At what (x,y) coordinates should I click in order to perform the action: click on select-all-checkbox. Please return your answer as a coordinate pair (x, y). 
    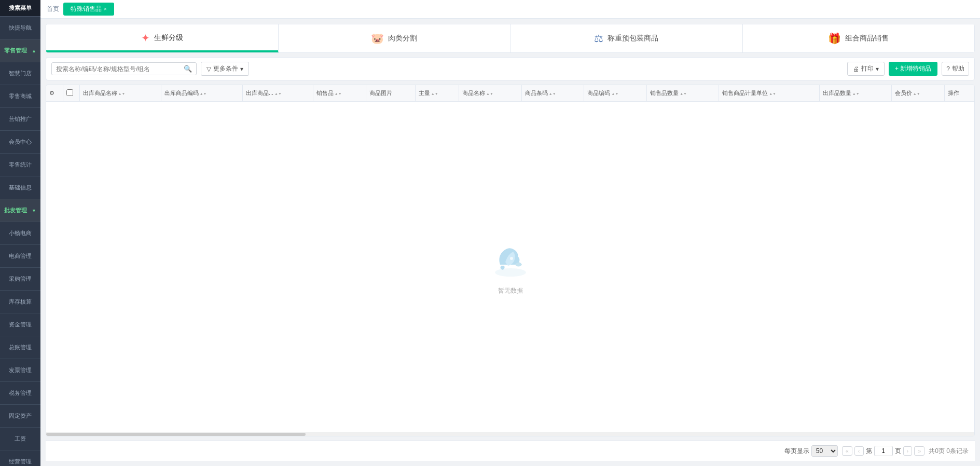
    Looking at the image, I should click on (70, 92).